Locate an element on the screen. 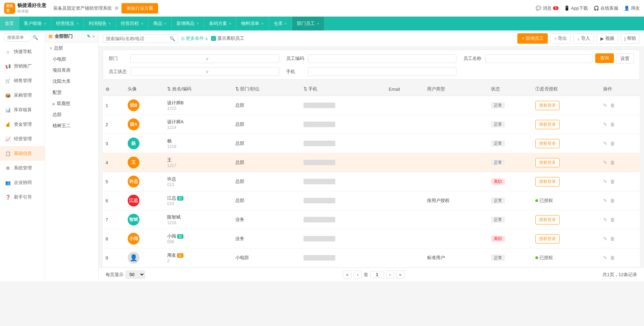 The image size is (644, 326). edit-dept-icon: ✎ is located at coordinates (89, 36).